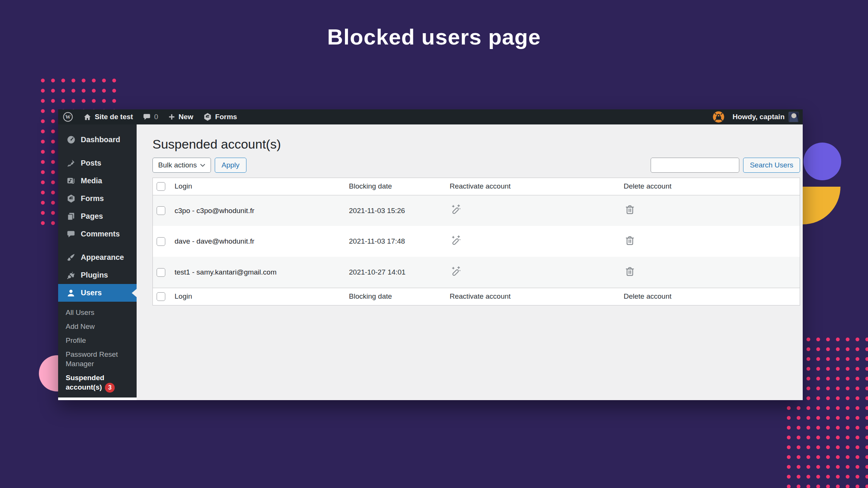 The image size is (868, 488). I want to click on forms-bar-button: Forms, so click(220, 117).